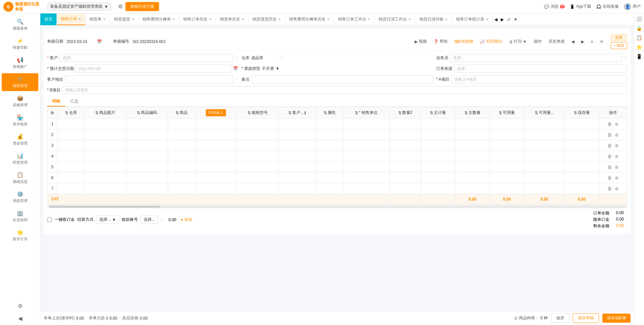 Image resolution: width=644 pixels, height=325 pixels. Describe the element at coordinates (149, 79) in the screenshot. I see `address-input` at that location.